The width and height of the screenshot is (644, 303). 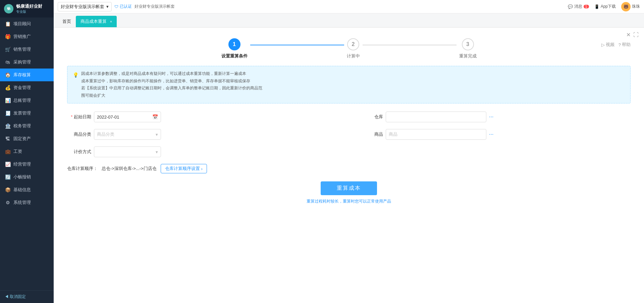 I want to click on sidebar-item-tax: 🏦税务管理, so click(x=27, y=126).